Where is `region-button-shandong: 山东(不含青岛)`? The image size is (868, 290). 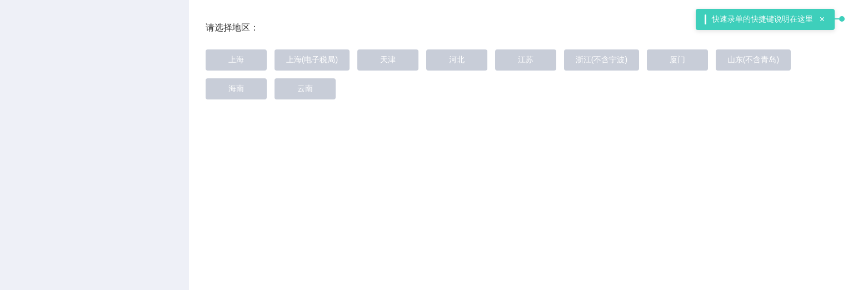 region-button-shandong: 山东(不含青岛) is located at coordinates (754, 60).